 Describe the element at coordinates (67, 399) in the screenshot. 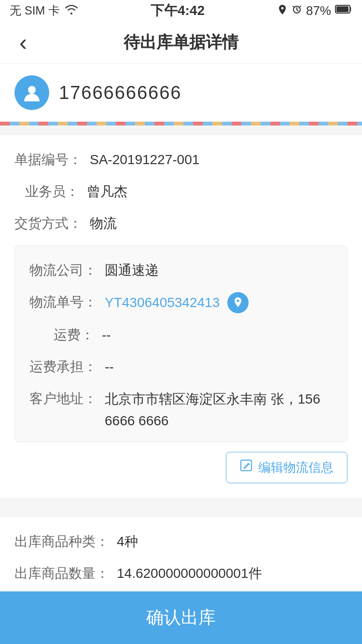

I see `address-label: 客户地址：` at that location.